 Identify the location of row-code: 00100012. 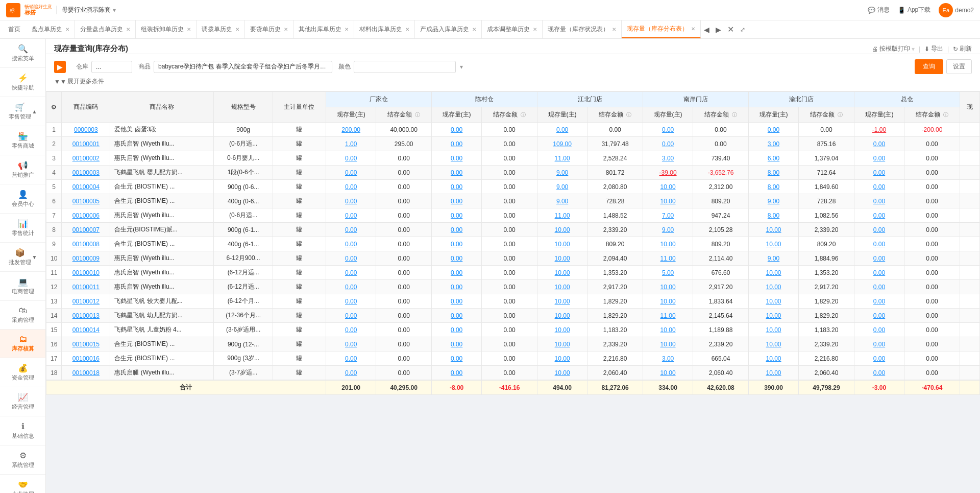
(86, 301).